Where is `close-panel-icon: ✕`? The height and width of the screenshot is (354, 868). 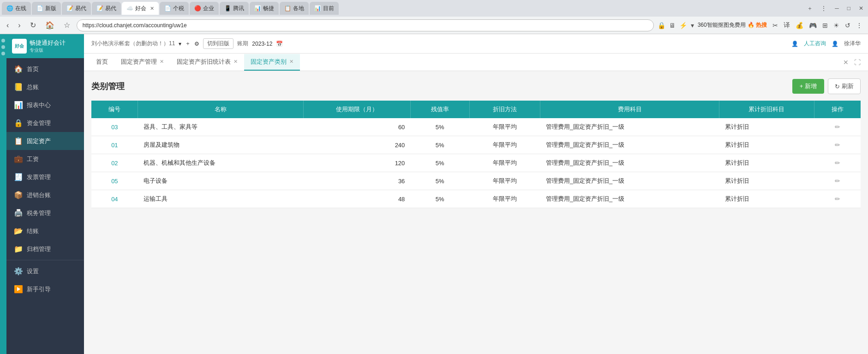 close-panel-icon: ✕ is located at coordinates (846, 62).